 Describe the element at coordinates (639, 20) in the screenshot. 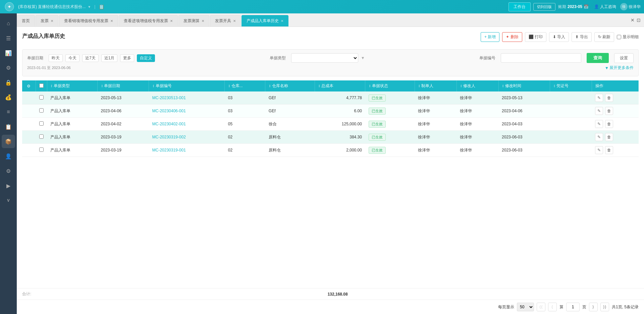

I see `tab-maximize-button: ⊡` at that location.